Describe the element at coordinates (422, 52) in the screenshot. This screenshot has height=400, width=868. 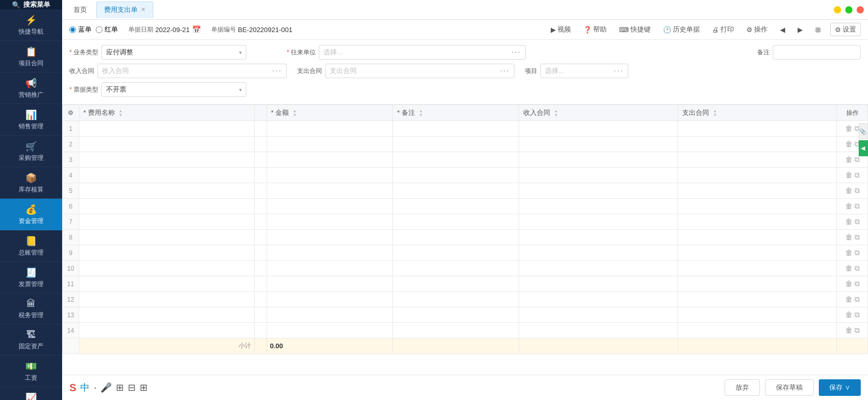
I see `payee-input: 选择... ···` at that location.